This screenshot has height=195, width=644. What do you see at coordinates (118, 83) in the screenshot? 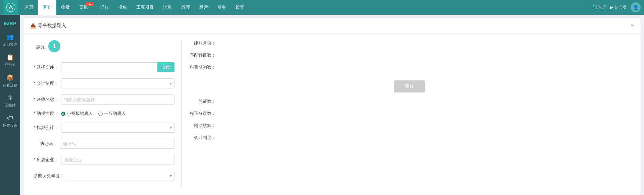
I see `accounting-system-select` at bounding box center [118, 83].